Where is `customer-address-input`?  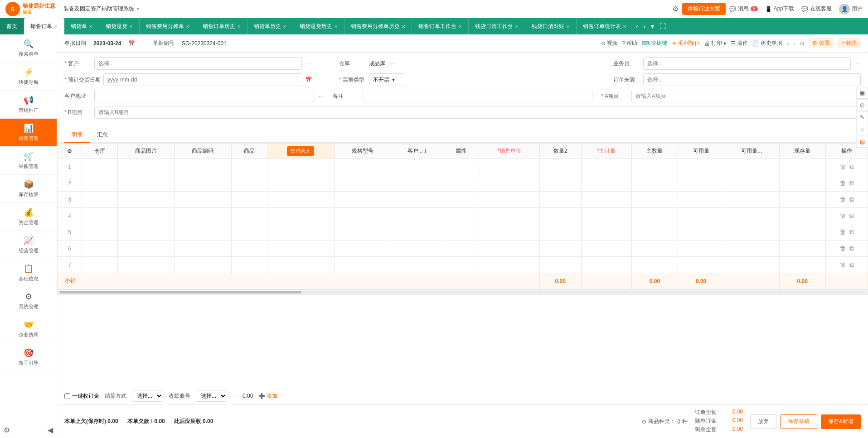 customer-address-input is located at coordinates (204, 96).